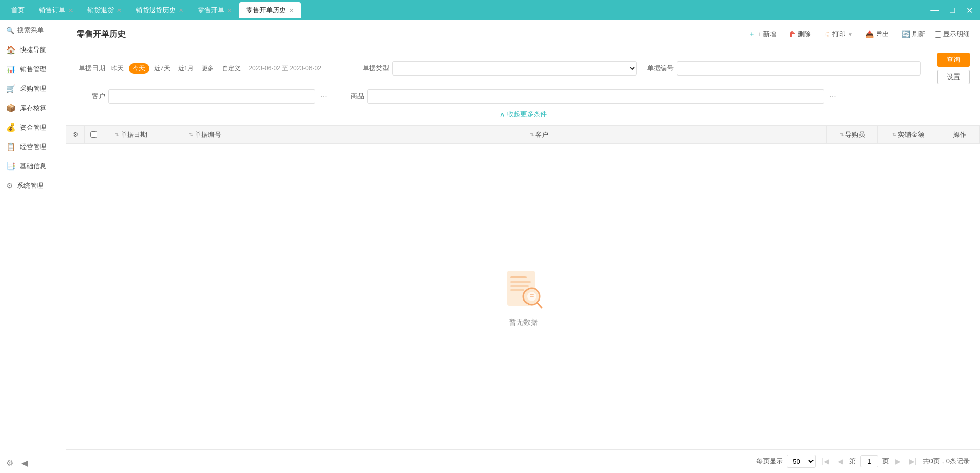 This screenshot has height=473, width=980. What do you see at coordinates (514, 68) in the screenshot?
I see `bill-type-select-wrap` at bounding box center [514, 68].